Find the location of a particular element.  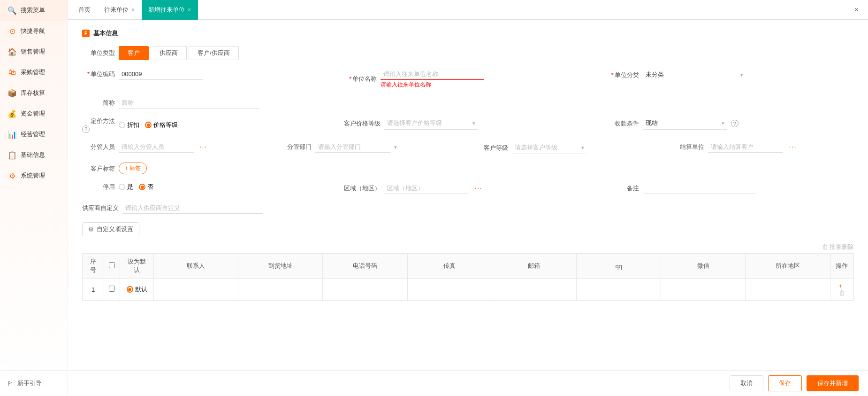

supplier-custom-input is located at coordinates (193, 208).